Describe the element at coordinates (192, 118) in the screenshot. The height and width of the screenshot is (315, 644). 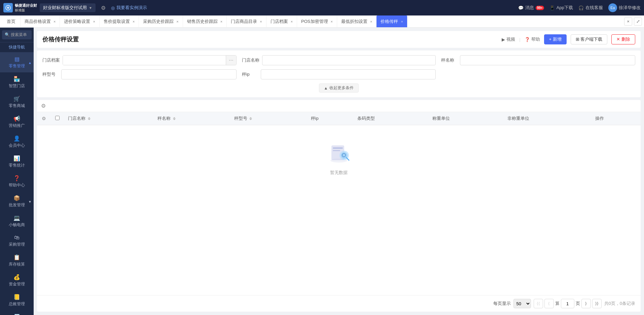
I see `th-scale-name: 秤名称` at that location.